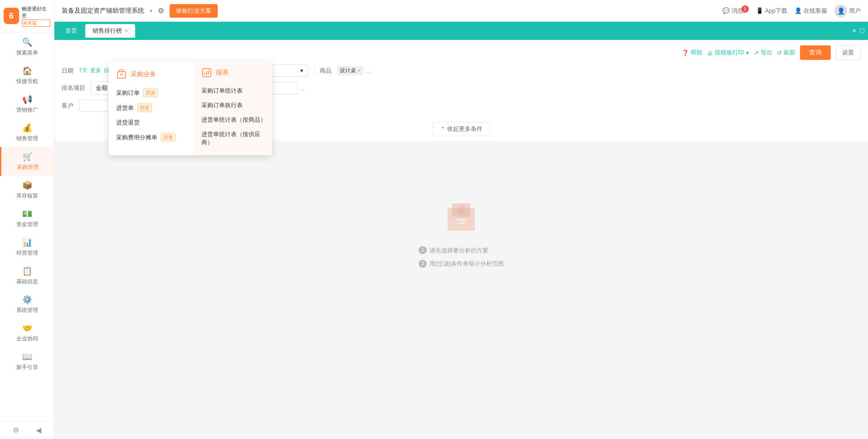  I want to click on export-button: ↗ 导出, so click(763, 53).